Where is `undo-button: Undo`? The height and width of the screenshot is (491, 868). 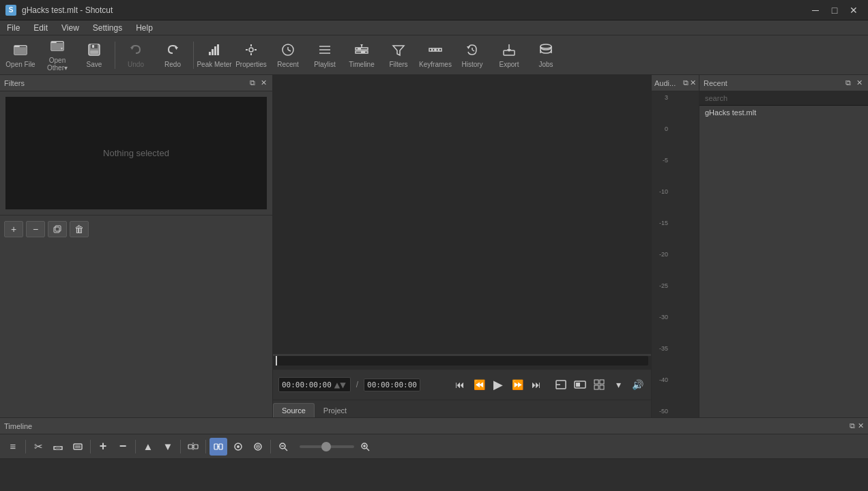
undo-button: Undo is located at coordinates (136, 55).